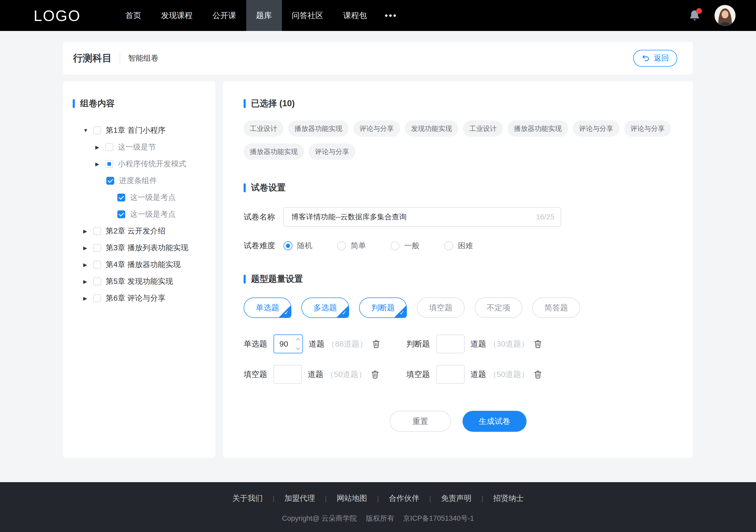 This screenshot has width=756, height=532. Describe the element at coordinates (298, 340) in the screenshot. I see `chevron-up-icon` at that location.